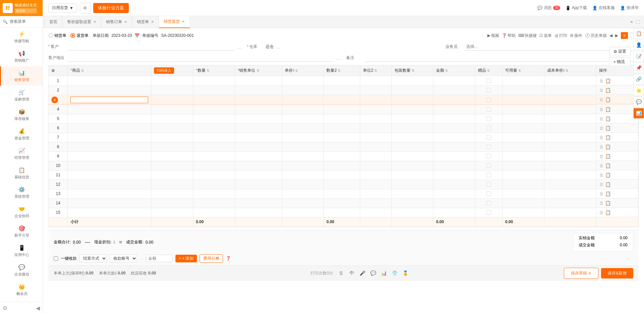 Image resolution: width=644 pixels, height=314 pixels. Describe the element at coordinates (520, 70) in the screenshot. I see `available-sort-icon: ⇅` at that location.